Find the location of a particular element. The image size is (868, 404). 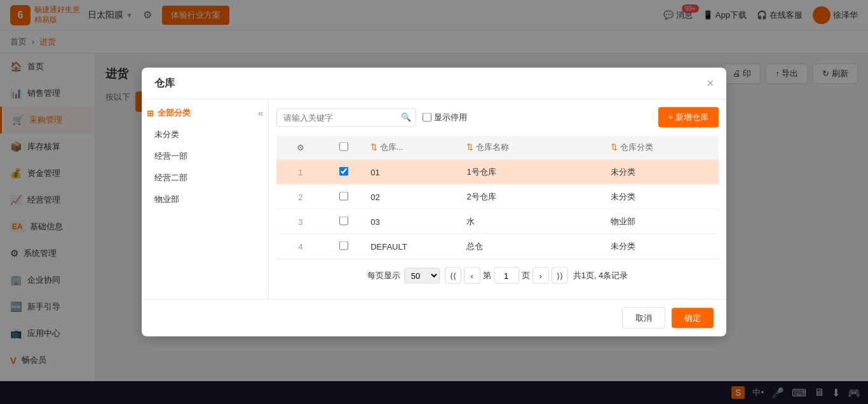

sort-icon-cat: ⇅ is located at coordinates (614, 147).